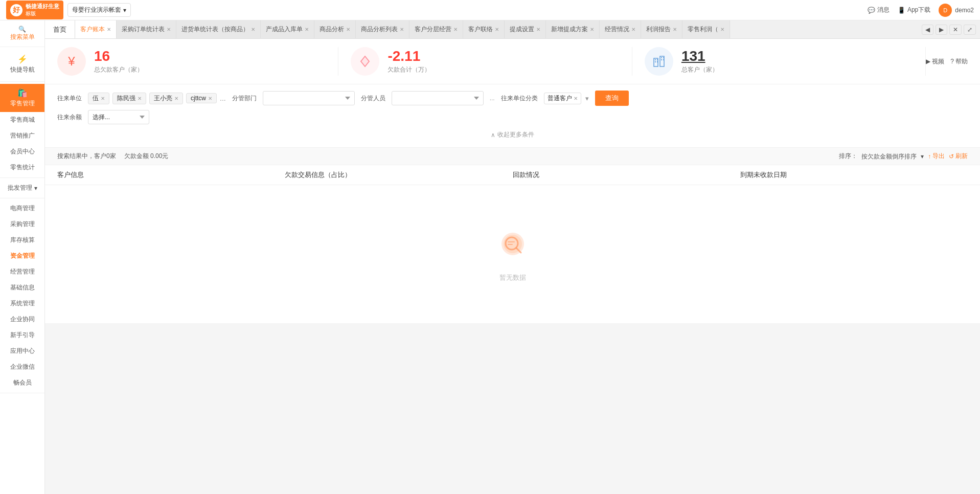 Image resolution: width=980 pixels, height=494 pixels. Describe the element at coordinates (287, 30) in the screenshot. I see `tab-product-inbound: 产成品入库单 ✕` at that location.